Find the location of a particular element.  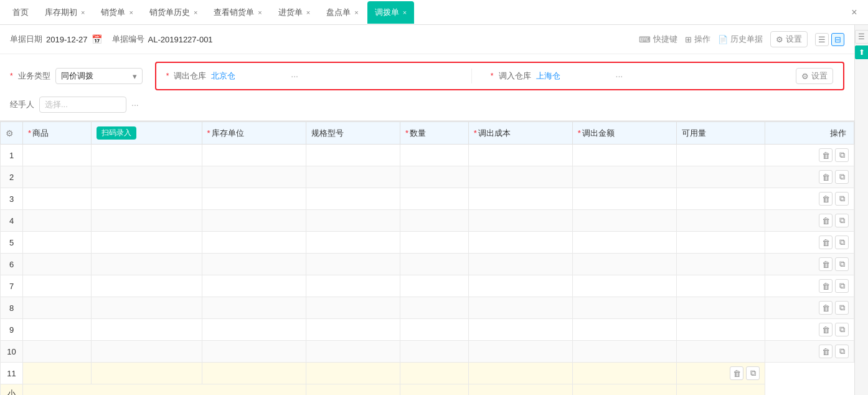

tab-home: 首页 is located at coordinates (21, 12).